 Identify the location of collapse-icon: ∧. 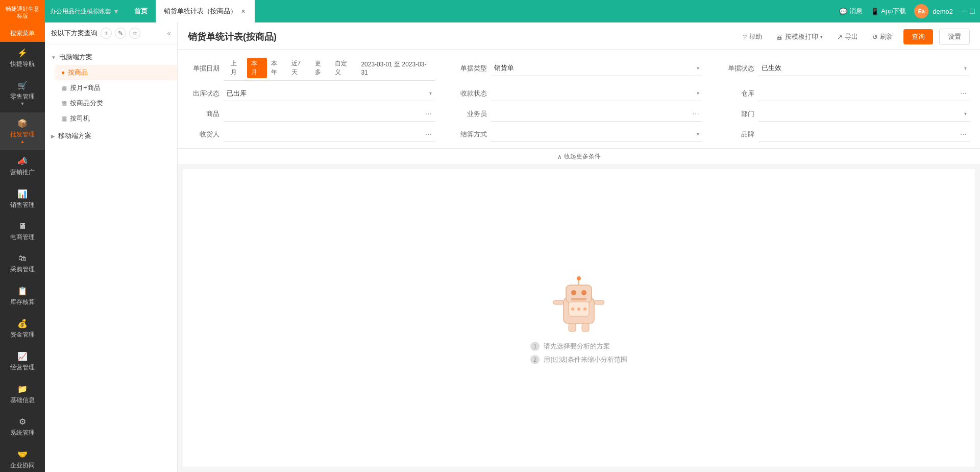
(559, 157).